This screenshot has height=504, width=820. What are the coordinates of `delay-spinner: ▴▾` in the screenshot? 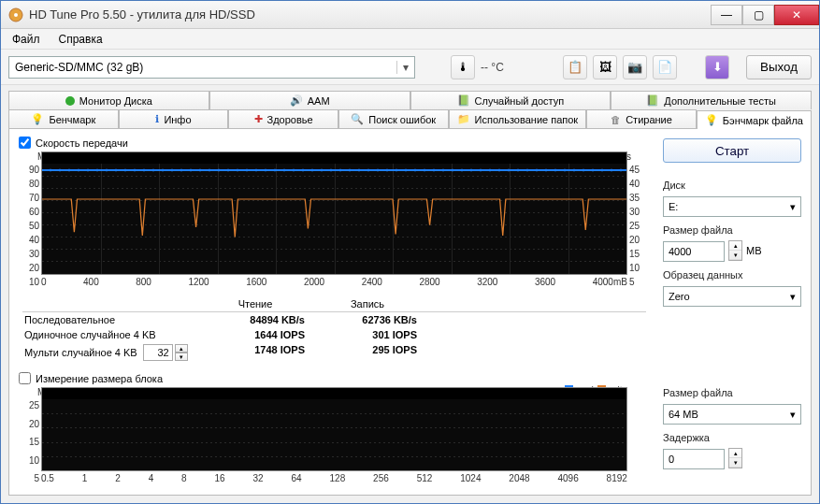 It's located at (735, 458).